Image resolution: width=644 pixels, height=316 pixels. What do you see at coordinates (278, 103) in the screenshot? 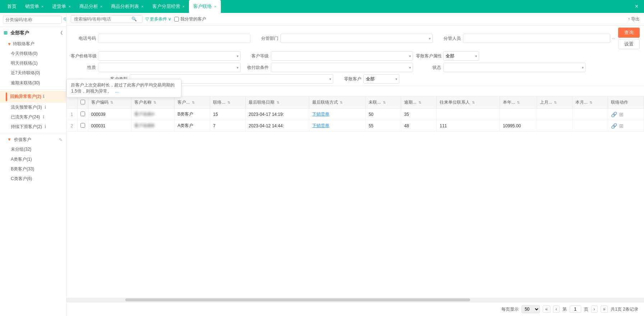
I see `sort-date-icon: ⇅` at bounding box center [278, 103].